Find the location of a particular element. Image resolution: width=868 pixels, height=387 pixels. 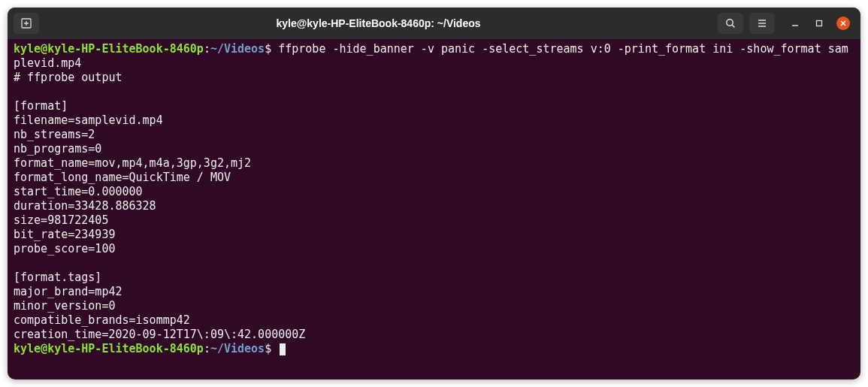

window-controls is located at coordinates (819, 23).